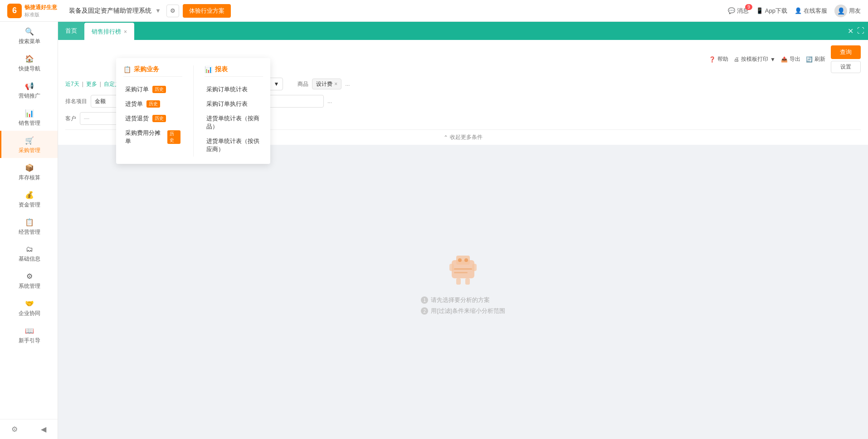 This screenshot has height=439, width=868. I want to click on sidebar-item-system: ⚙ 系统管理, so click(29, 280).